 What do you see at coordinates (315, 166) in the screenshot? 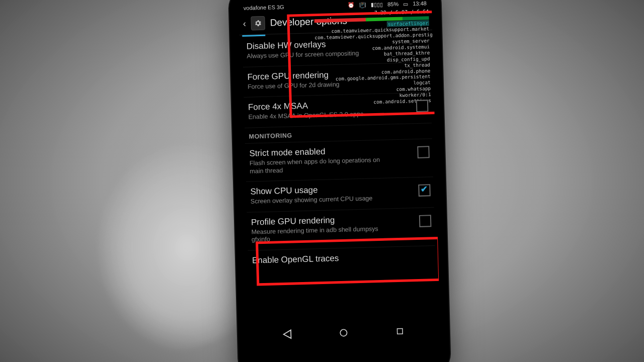
I see `item-subtitle: Flash screen when apps do long operation…` at bounding box center [315, 166].